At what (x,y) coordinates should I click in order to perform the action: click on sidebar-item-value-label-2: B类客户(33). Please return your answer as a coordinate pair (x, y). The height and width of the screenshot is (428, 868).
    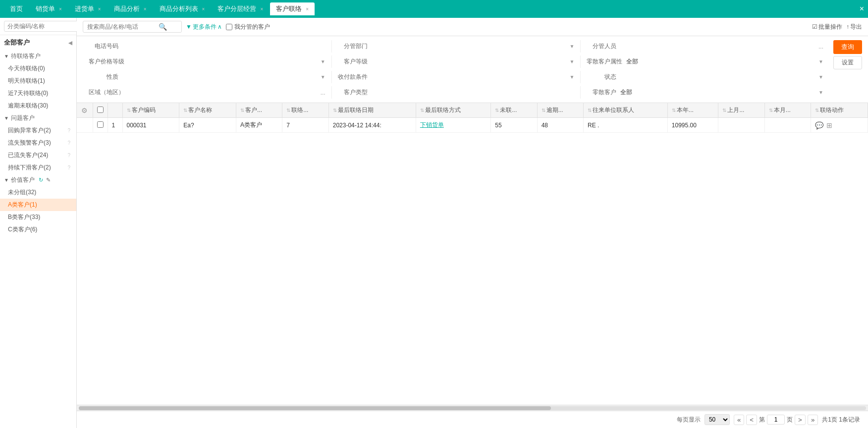
    Looking at the image, I should click on (24, 217).